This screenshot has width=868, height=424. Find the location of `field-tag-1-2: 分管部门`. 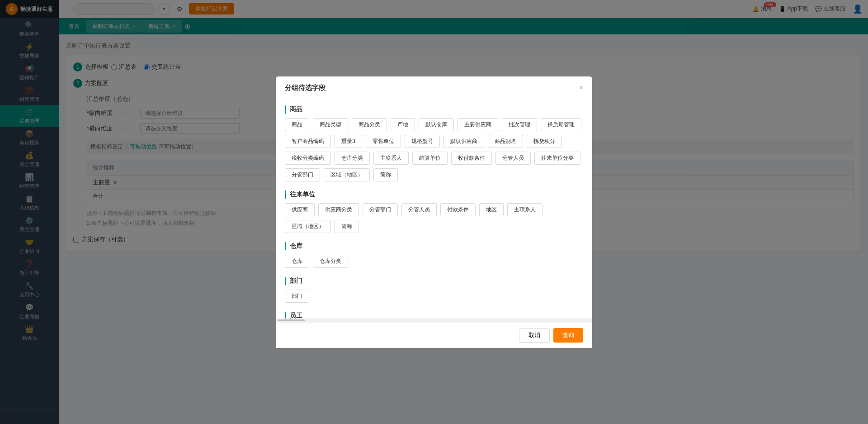

field-tag-1-2: 分管部门 is located at coordinates (380, 210).